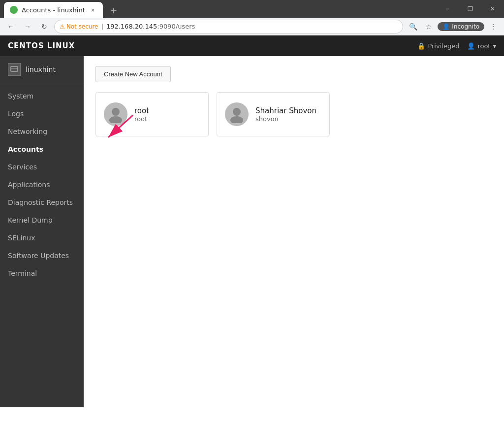 This screenshot has width=504, height=425. Describe the element at coordinates (42, 256) in the screenshot. I see `sidebar-item-software-updates: Software Updates` at that location.